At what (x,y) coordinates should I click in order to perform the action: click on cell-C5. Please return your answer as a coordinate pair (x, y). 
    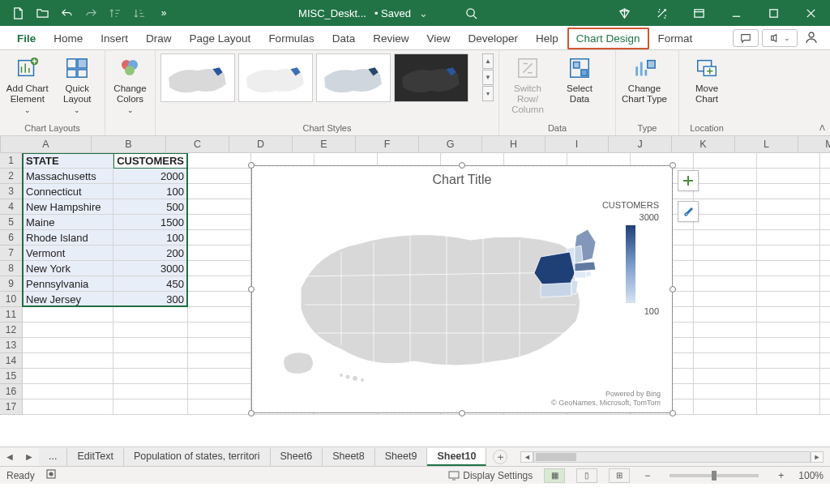
    Looking at the image, I should click on (220, 222).